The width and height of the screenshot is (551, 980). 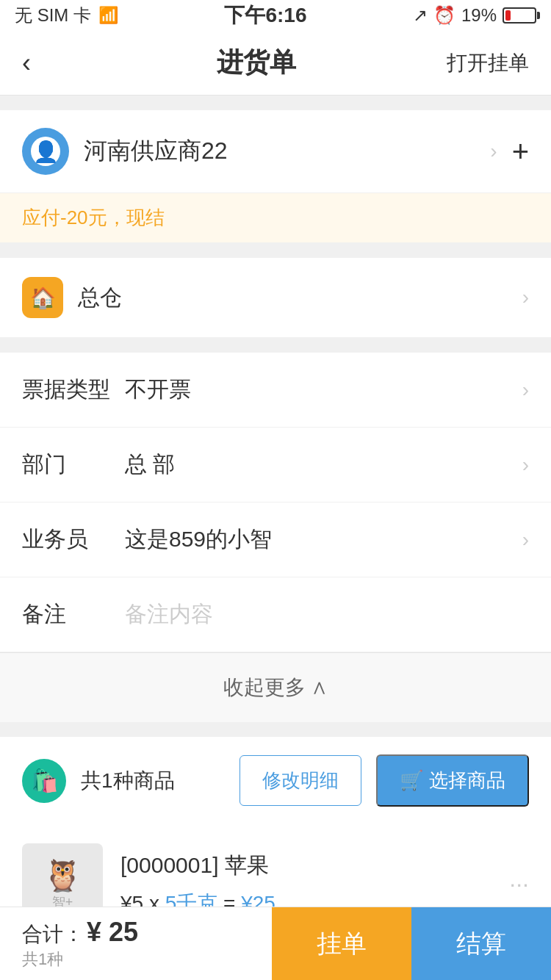 I want to click on supplier-name: 河南供应商22, so click(x=287, y=151).